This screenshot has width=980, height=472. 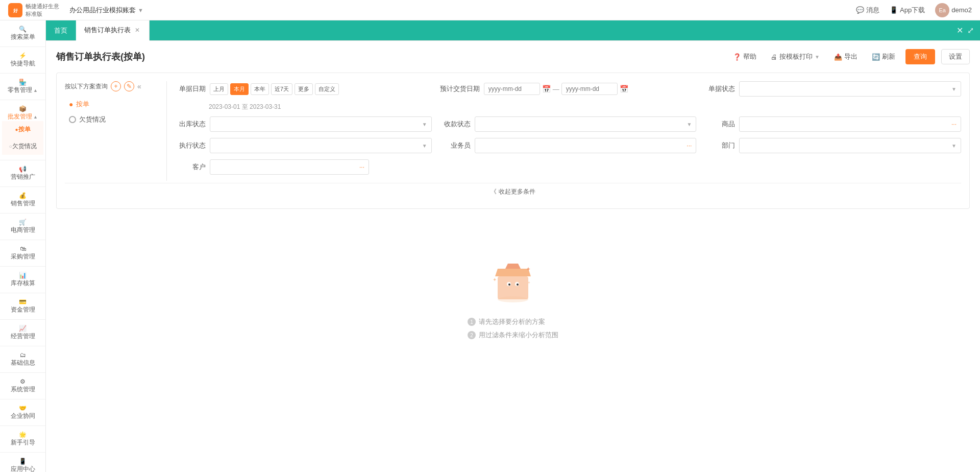 What do you see at coordinates (22, 174) in the screenshot?
I see `sidebar-item-marketing: 📢 营销推广` at bounding box center [22, 174].